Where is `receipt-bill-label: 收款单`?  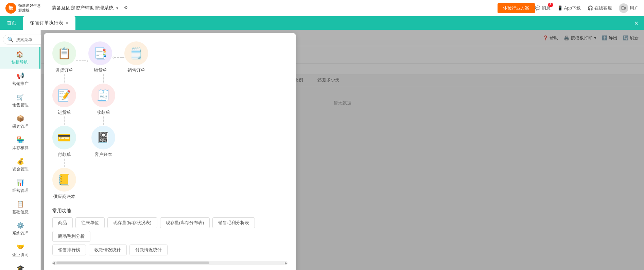 receipt-bill-label: 收款单 is located at coordinates (103, 112).